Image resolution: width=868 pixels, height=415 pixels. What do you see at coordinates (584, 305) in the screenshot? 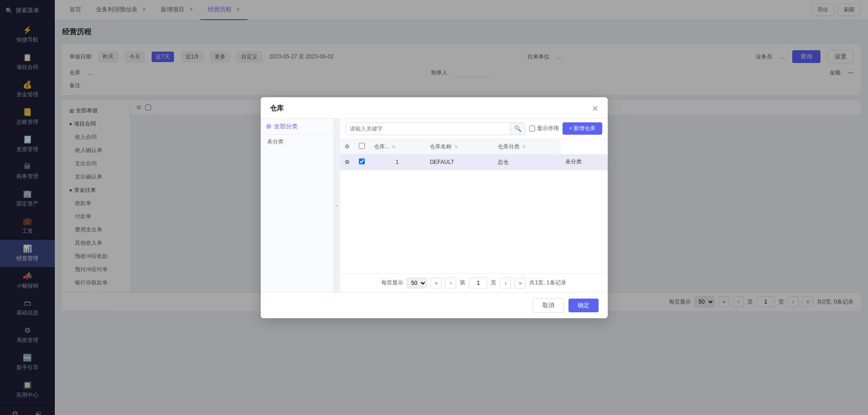
I see `confirm-button: 确定` at bounding box center [584, 305].